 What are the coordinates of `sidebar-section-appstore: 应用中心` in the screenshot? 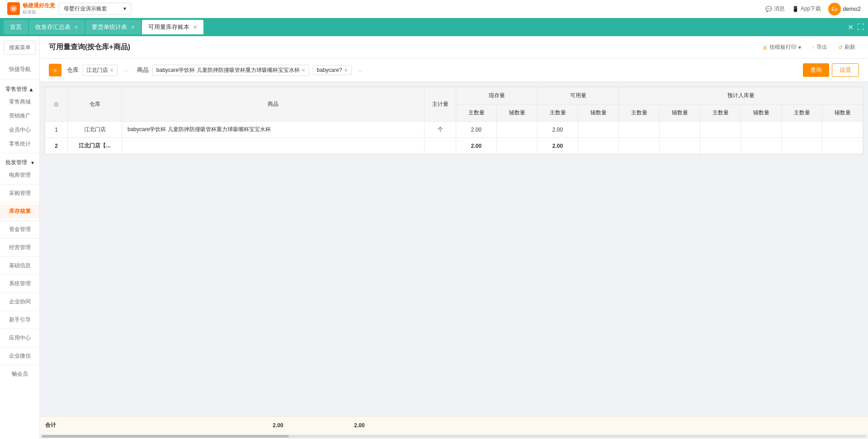 It's located at (20, 338).